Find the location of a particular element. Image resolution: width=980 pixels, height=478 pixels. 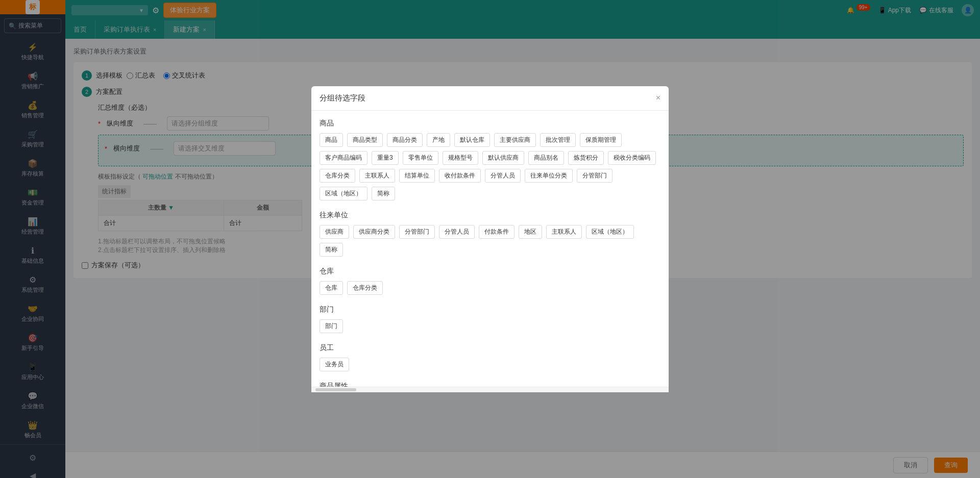

field-tag-0-11: 规格型号 is located at coordinates (460, 158).